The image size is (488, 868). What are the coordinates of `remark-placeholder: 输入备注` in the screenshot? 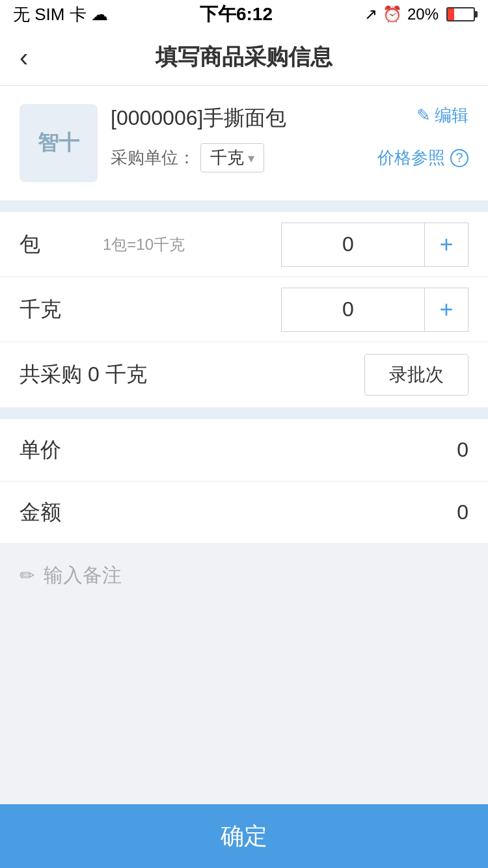 It's located at (83, 575).